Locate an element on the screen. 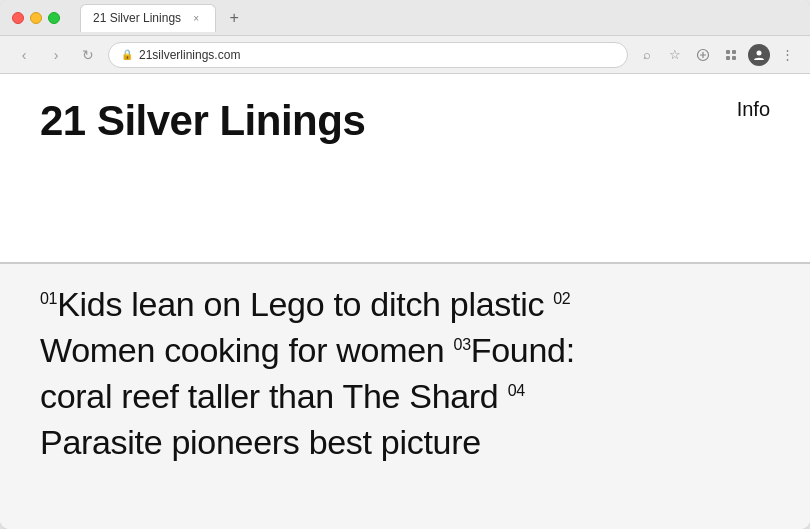  article-number-1: 01 is located at coordinates (48, 298).